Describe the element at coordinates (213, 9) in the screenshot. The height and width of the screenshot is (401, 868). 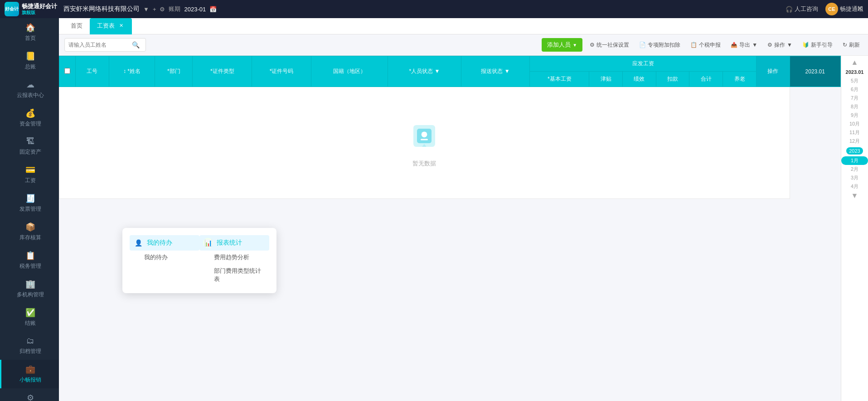
I see `calendar-icon: 📅` at that location.